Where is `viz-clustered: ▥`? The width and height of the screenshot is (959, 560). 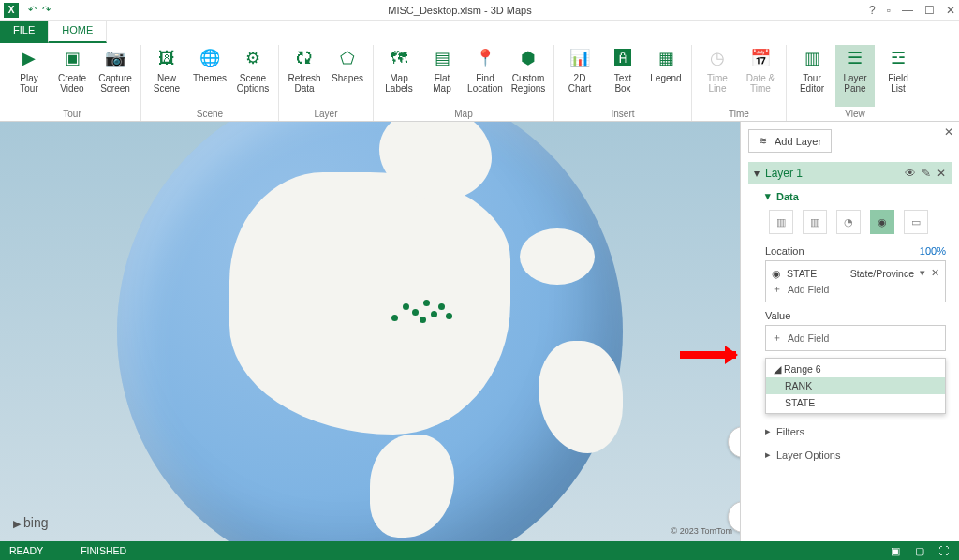 viz-clustered: ▥ is located at coordinates (815, 222).